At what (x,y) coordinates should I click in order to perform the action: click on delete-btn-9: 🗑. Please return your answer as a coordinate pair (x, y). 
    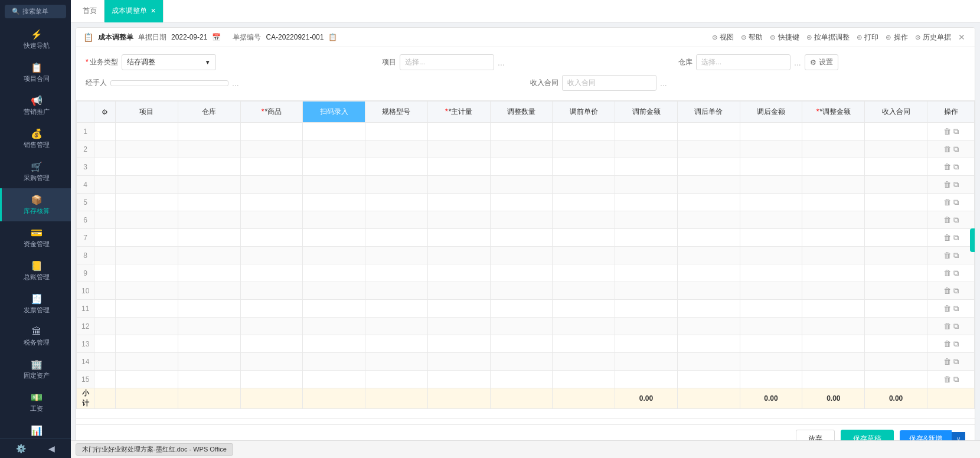
    Looking at the image, I should click on (947, 273).